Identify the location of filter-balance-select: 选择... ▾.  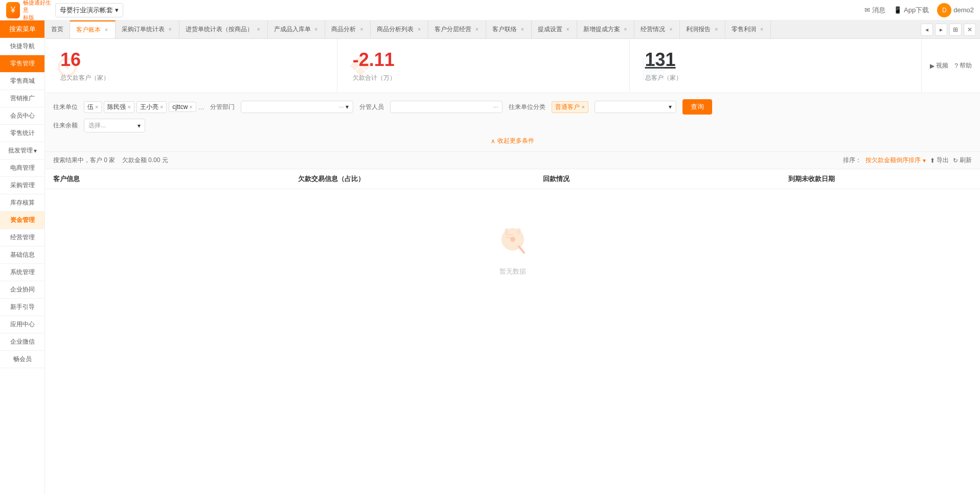
(115, 126).